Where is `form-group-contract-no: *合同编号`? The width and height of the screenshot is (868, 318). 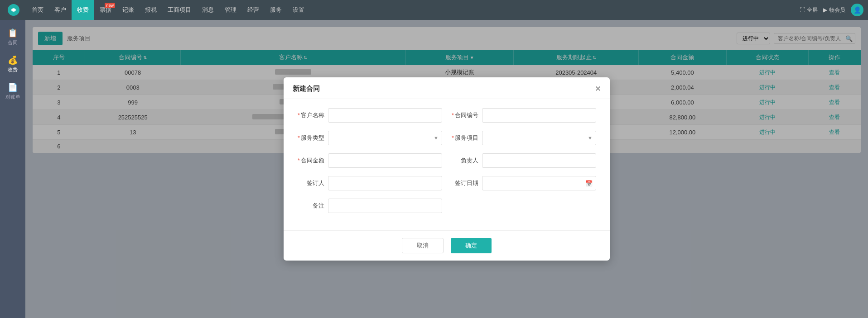
form-group-contract-no: *合同编号 is located at coordinates (524, 115).